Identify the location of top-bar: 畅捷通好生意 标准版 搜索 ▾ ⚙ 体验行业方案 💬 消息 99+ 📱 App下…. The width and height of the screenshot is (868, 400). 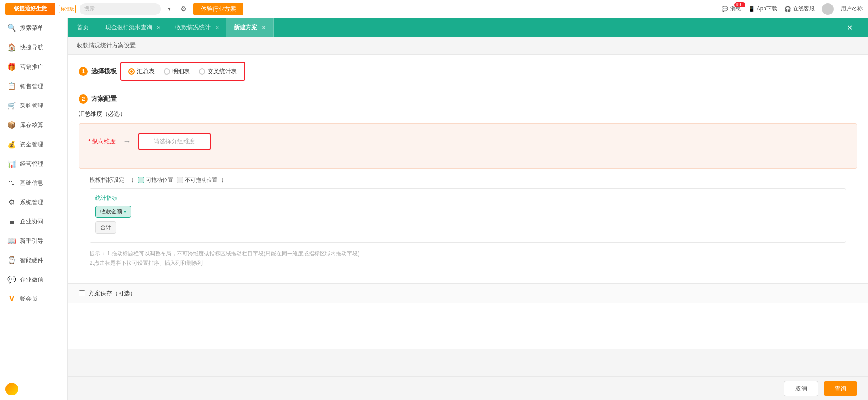
(434, 9).